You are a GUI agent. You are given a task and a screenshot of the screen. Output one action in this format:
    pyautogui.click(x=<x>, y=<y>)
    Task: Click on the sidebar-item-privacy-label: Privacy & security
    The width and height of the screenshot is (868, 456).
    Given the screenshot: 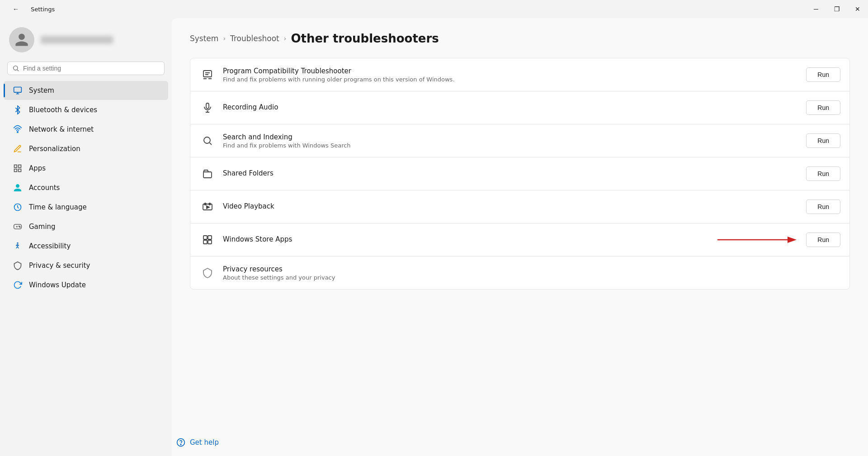 What is the action you would take?
    pyautogui.click(x=60, y=266)
    